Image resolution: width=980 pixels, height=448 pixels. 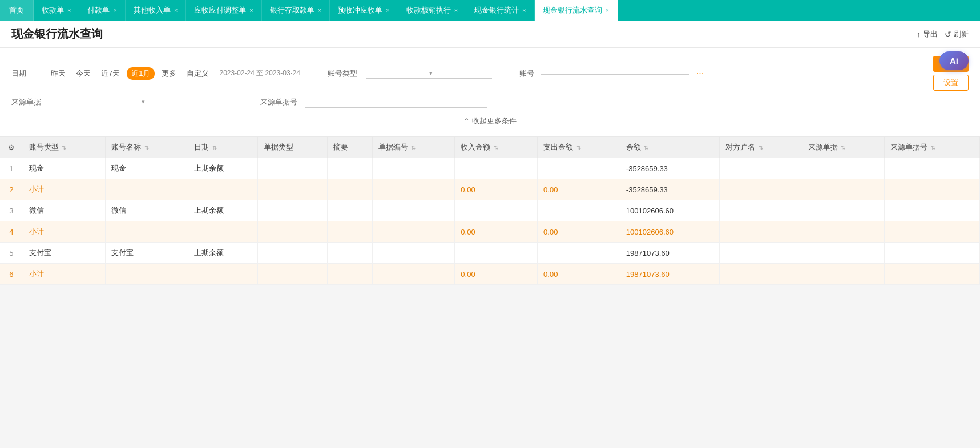 I want to click on table-row: 3微信微信上期余额100102606.60, so click(x=490, y=211).